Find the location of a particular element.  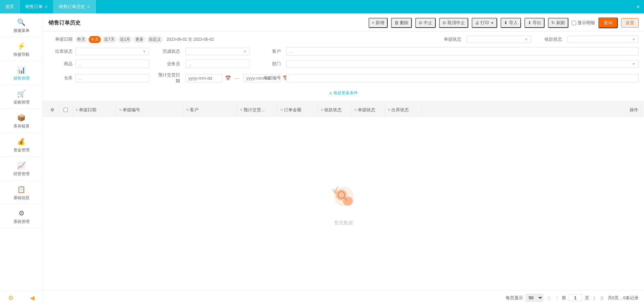

th-docnum-label: 单据编号 is located at coordinates (131, 110).